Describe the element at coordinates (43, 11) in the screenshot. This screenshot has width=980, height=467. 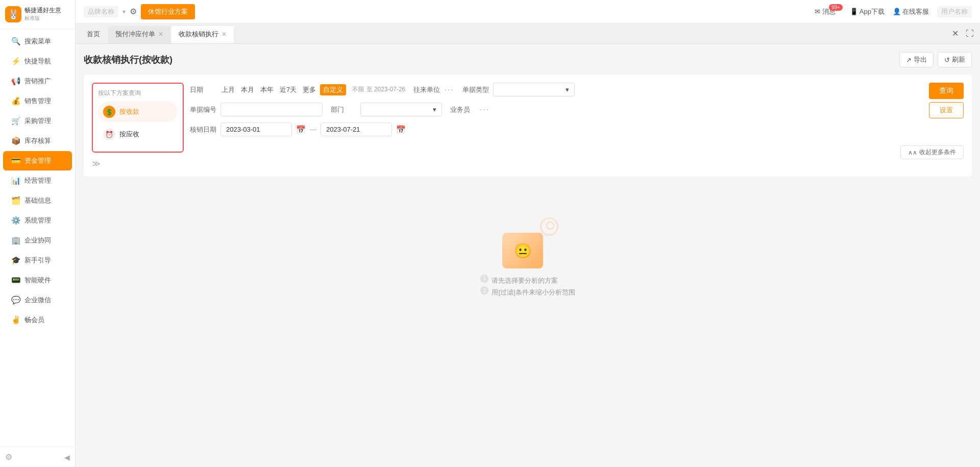
I see `logo-text: 畅捷通好生意` at that location.